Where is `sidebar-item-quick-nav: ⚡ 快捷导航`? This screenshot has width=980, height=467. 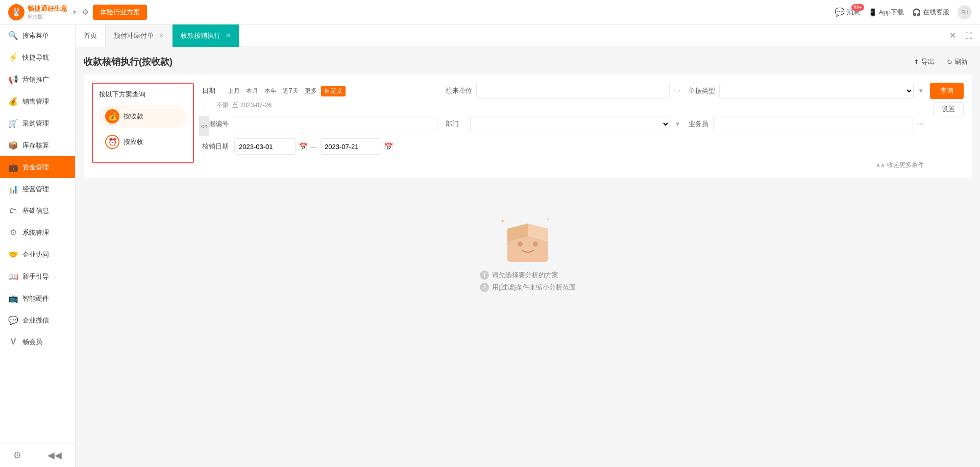
sidebar-item-quick-nav: ⚡ 快捷导航 is located at coordinates (38, 57).